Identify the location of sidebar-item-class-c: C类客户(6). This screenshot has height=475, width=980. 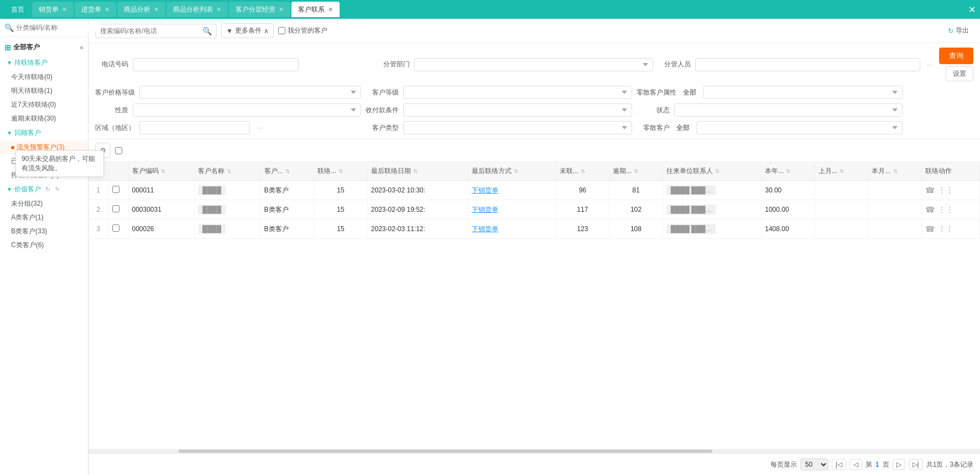
(44, 246).